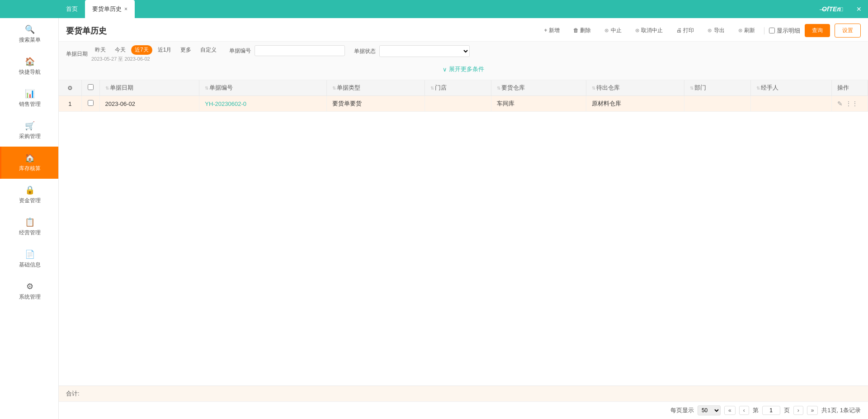 Image resolution: width=868 pixels, height=419 pixels. I want to click on cell-doc-no: YH-20230602-0, so click(263, 104).